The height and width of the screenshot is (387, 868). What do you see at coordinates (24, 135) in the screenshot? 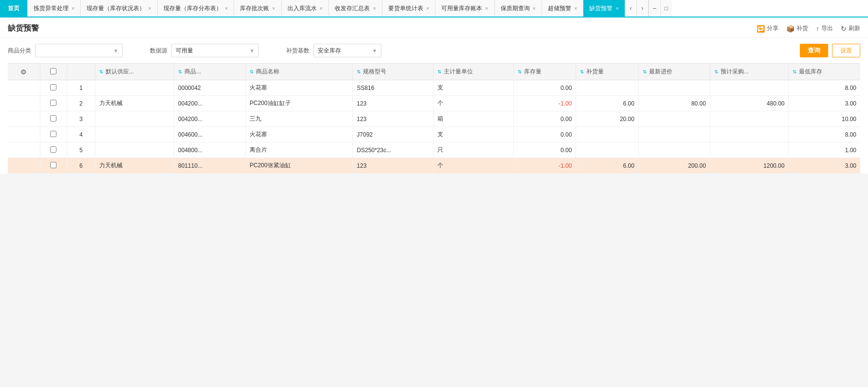
I see `row-gear-cell` at bounding box center [24, 135].